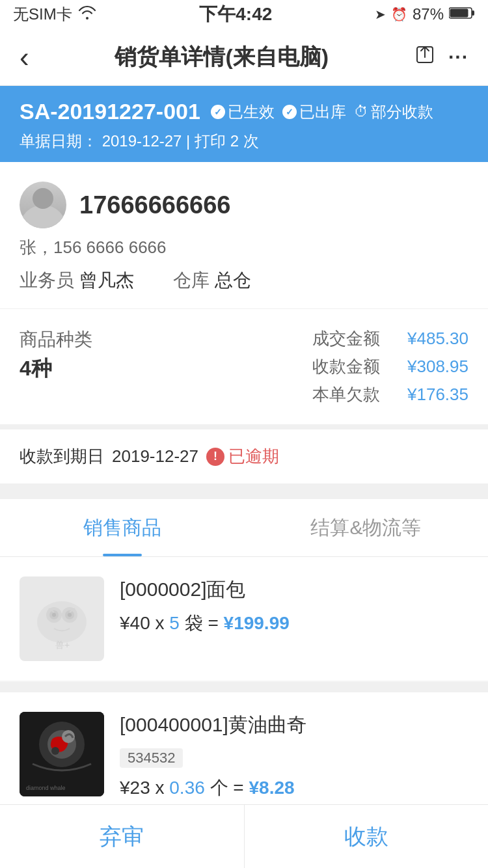 The image size is (488, 868). I want to click on avatar, so click(43, 205).